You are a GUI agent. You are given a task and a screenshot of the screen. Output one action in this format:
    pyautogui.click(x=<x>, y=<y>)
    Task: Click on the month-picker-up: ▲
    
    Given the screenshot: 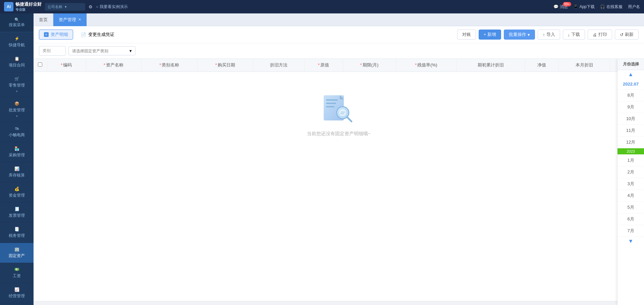 What is the action you would take?
    pyautogui.click(x=631, y=74)
    